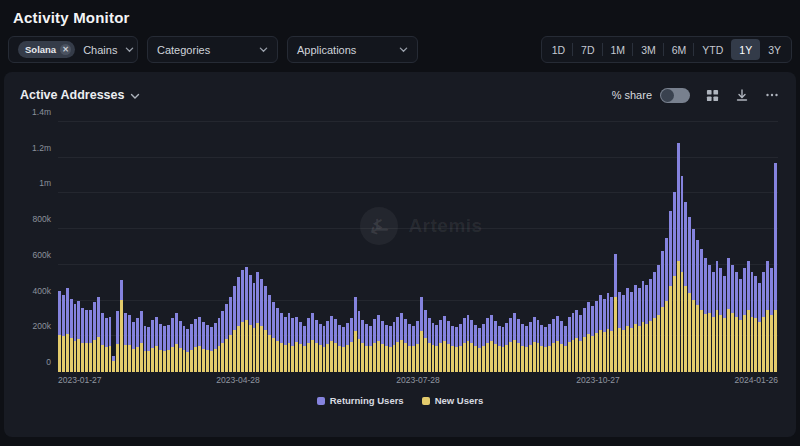 The height and width of the screenshot is (446, 800). Describe the element at coordinates (42, 148) in the screenshot. I see `y-axis-tick: 1.2m` at that location.